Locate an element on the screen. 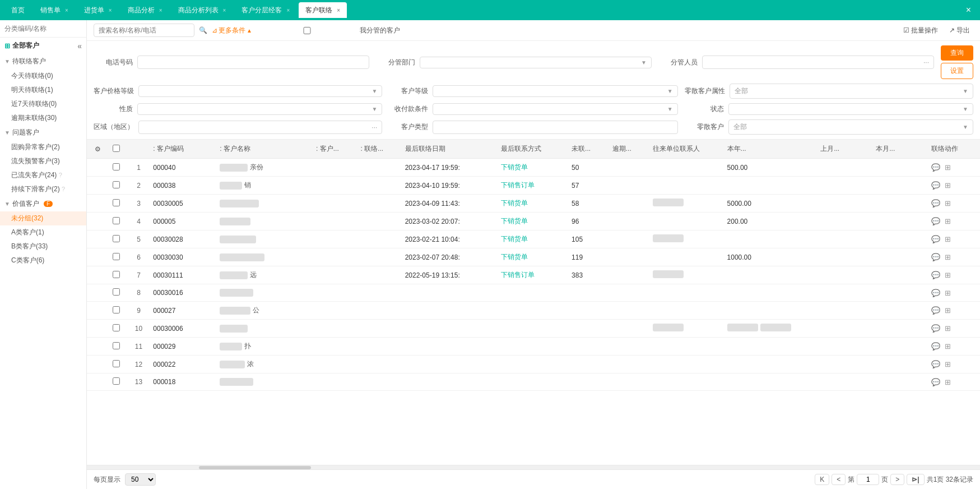  sidebar-item-tomorrow-pending: 明天待联络(1) is located at coordinates (43, 90).